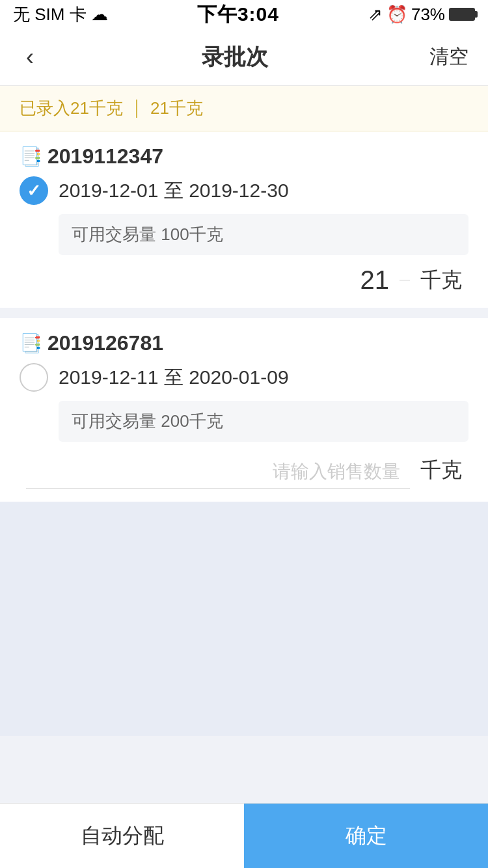 The width and height of the screenshot is (488, 868). I want to click on batch-unit-1: 千克, so click(441, 280).